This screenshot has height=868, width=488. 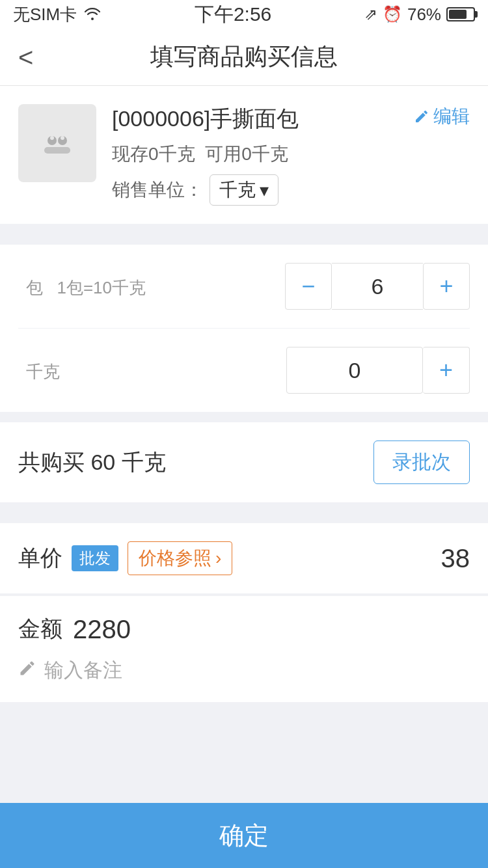 I want to click on amount-row: 金额 2280, so click(x=244, y=629).